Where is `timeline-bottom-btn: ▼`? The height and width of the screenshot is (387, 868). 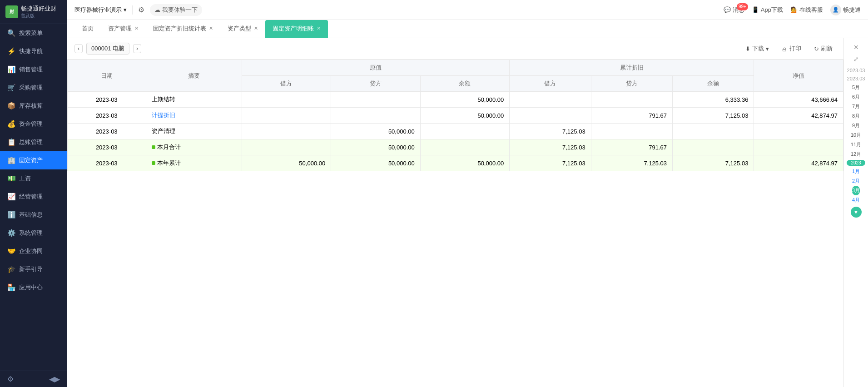 timeline-bottom-btn: ▼ is located at coordinates (856, 212).